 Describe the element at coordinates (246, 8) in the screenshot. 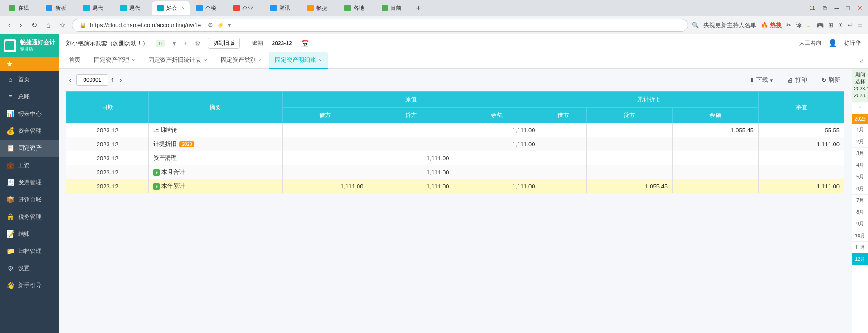

I see `browser-tab-7: 企业` at that location.